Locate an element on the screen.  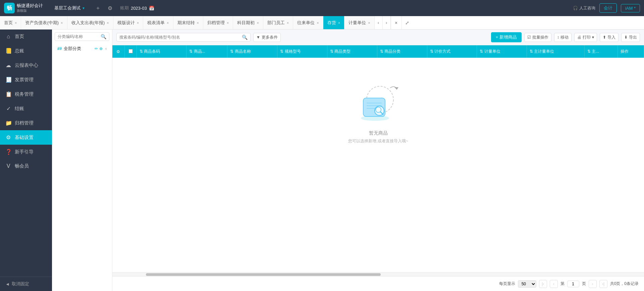
tab-department: 部门员工 × is located at coordinates (278, 23).